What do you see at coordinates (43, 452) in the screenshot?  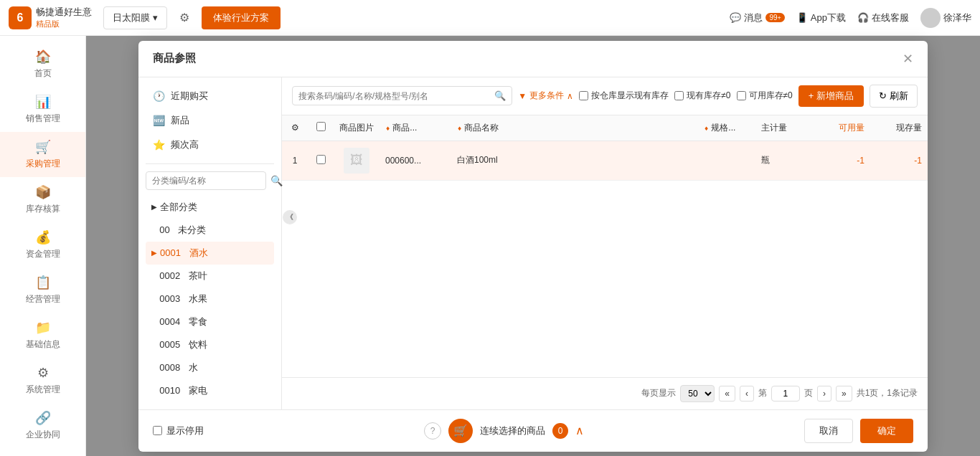 I see `sidebar-item-guide: 🔔 新手引导` at bounding box center [43, 452].